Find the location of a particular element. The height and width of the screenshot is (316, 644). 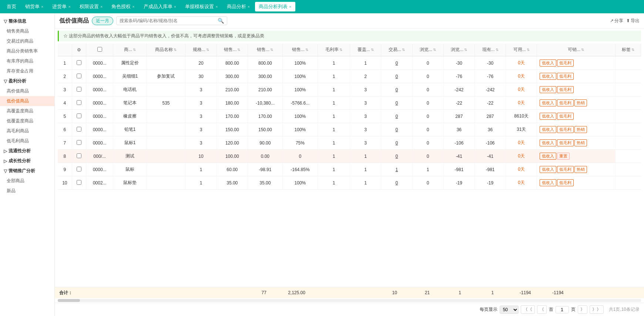

nav-item-单据模板设置: 单据模板设置× is located at coordinates (201, 7).